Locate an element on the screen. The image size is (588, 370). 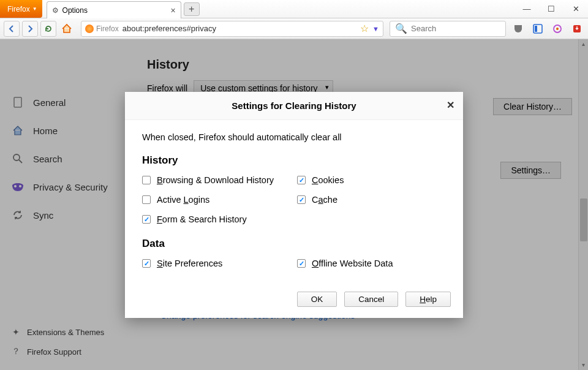
library-icon is located at coordinates (538, 29).